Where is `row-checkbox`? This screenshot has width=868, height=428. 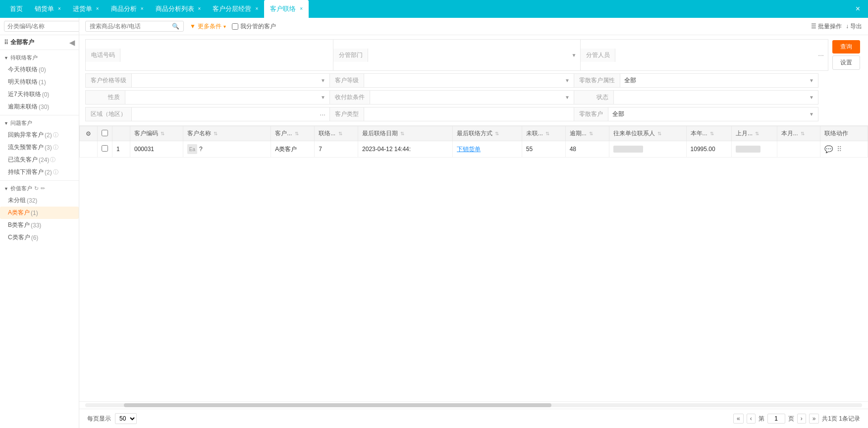 row-checkbox is located at coordinates (105, 149).